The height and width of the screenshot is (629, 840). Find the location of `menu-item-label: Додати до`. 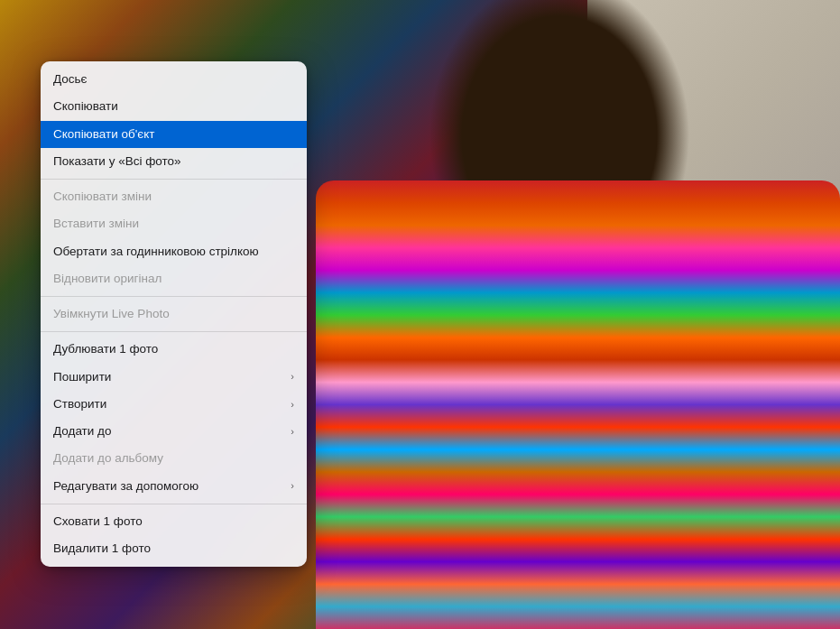

menu-item-label: Додати до is located at coordinates (82, 431).